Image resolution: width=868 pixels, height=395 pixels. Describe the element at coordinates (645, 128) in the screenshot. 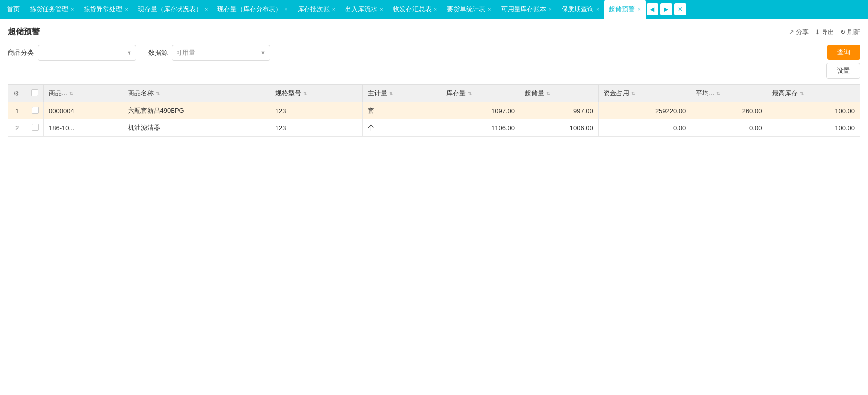

I see `row-capital: 0.00` at that location.